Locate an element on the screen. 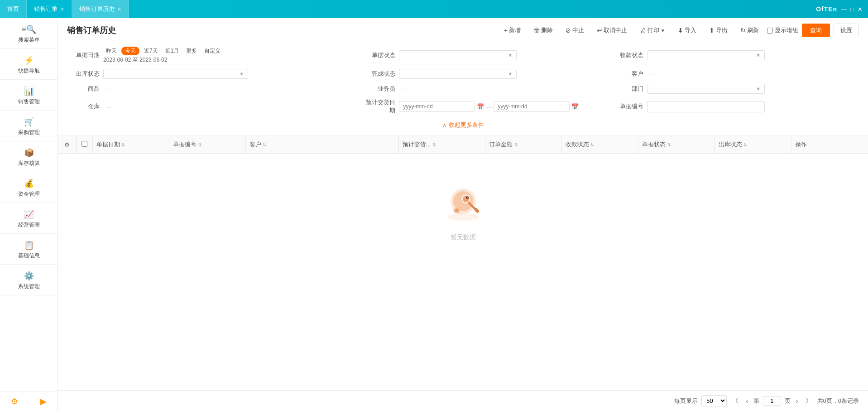 This screenshot has height=411, width=868. delivery-date-start-calendar-icon: 📅 is located at coordinates (480, 107).